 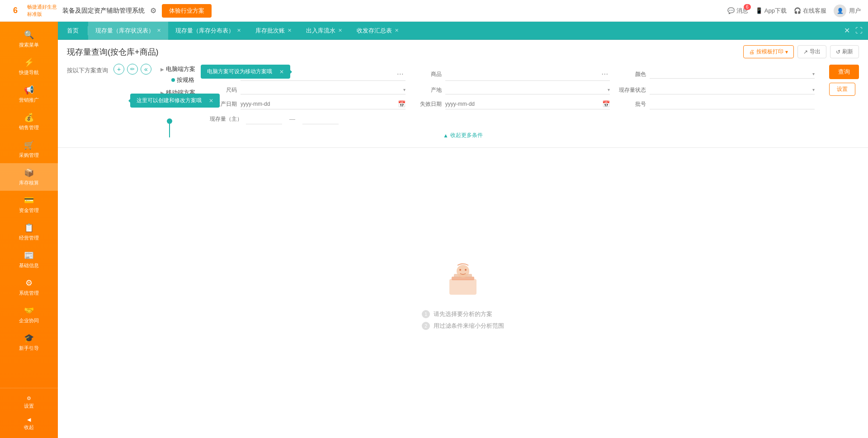 What do you see at coordinates (324, 31) in the screenshot?
I see `tab-flow: 出入库流水 ✕` at bounding box center [324, 31].